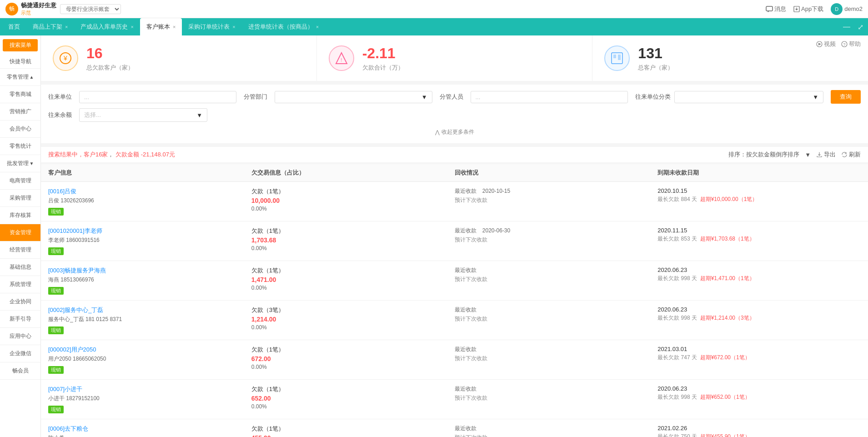 The height and width of the screenshot is (437, 868). I want to click on recovery-7: 最近收款 预计下次收款, so click(557, 431).